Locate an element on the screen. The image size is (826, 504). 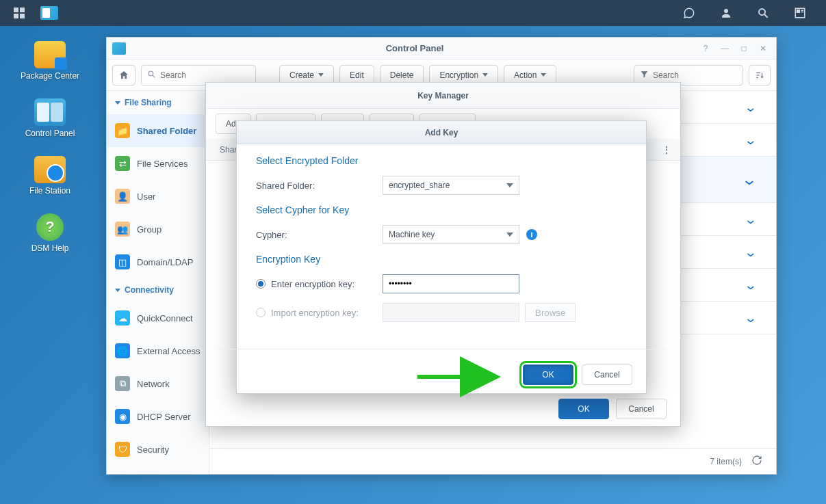
taskbar-left is located at coordinates (34, 13).